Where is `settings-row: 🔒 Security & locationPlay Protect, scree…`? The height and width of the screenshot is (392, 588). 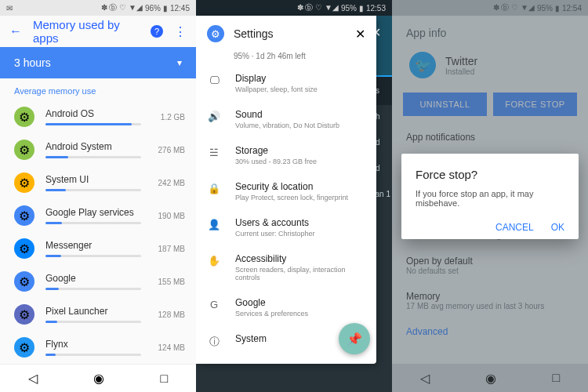
settings-row: 🔒 Security & locationPlay Protect, scree… is located at coordinates (286, 191).